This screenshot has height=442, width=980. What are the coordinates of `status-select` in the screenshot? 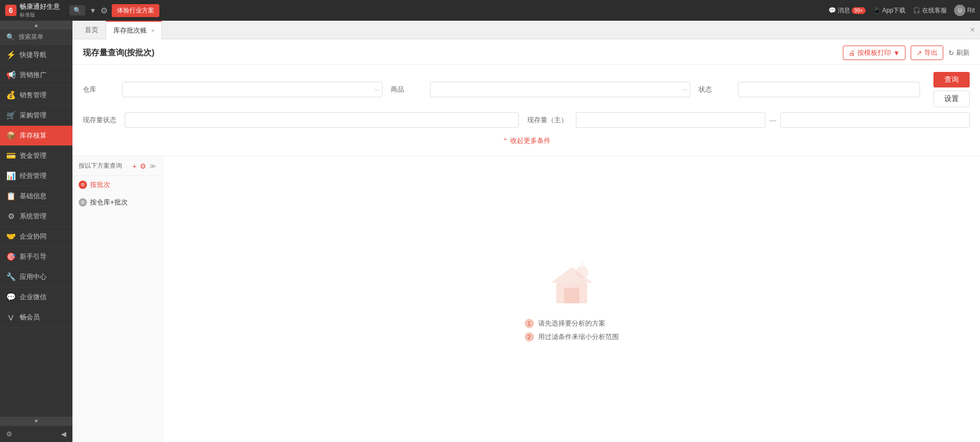 It's located at (829, 90).